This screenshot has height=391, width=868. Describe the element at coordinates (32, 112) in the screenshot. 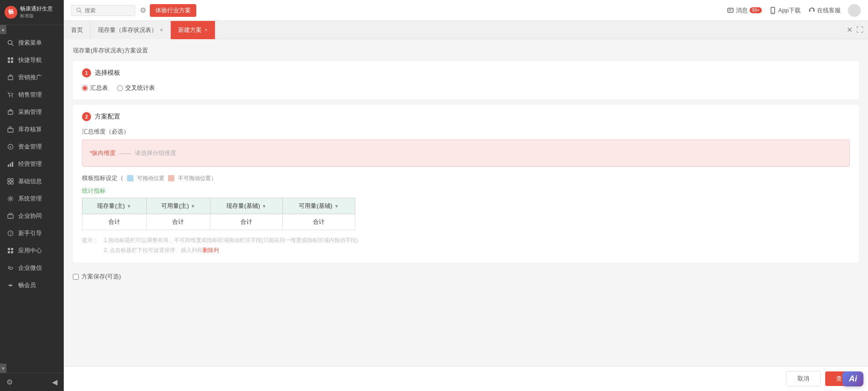

I see `sidebar-item-purchase: 采购管理` at that location.